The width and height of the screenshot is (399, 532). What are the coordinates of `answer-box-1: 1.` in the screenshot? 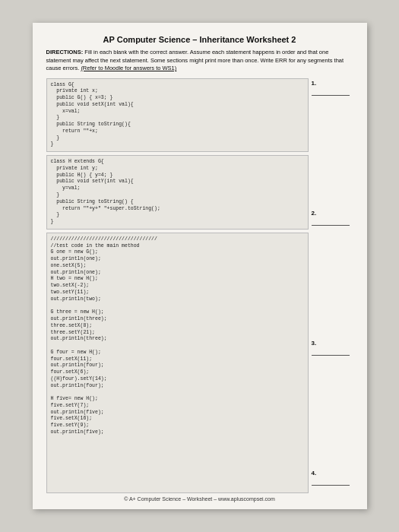 It's located at (333, 88).